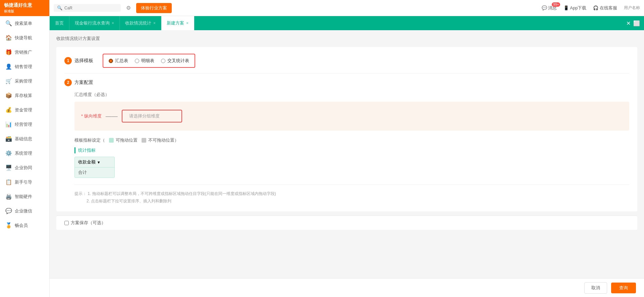 The image size is (644, 297). I want to click on operations-icon: 📊, so click(9, 124).